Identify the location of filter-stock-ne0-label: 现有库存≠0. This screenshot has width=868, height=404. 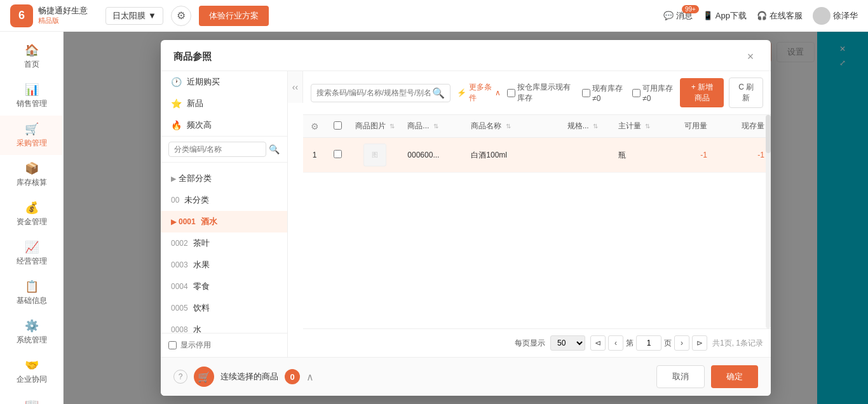
(602, 93).